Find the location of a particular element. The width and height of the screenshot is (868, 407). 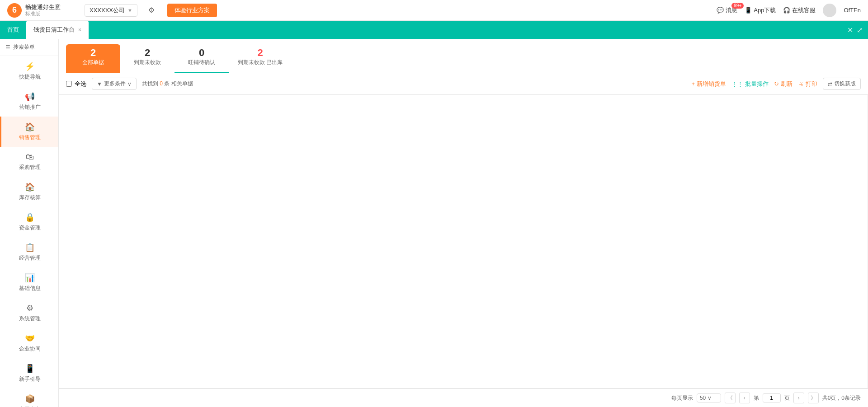

stats-tab-unshipped-count: 2 is located at coordinates (260, 53).